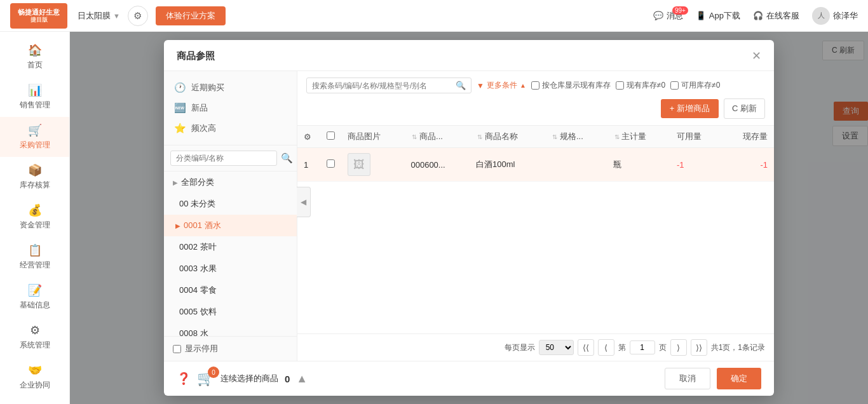  What do you see at coordinates (536, 165) in the screenshot?
I see `table-row: 1 🖼 000600... 白酒100ml` at bounding box center [536, 165].